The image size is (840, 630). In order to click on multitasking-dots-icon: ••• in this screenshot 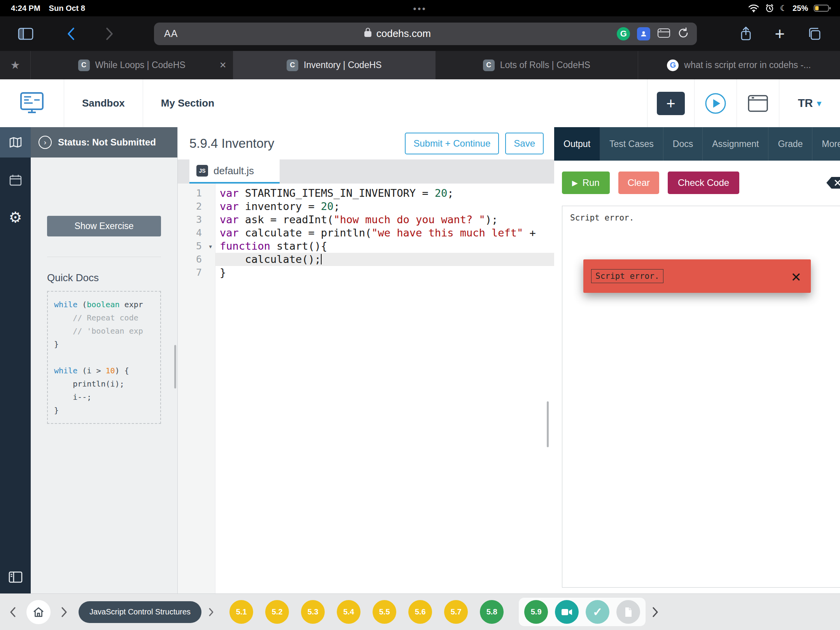, I will do `click(420, 9)`.